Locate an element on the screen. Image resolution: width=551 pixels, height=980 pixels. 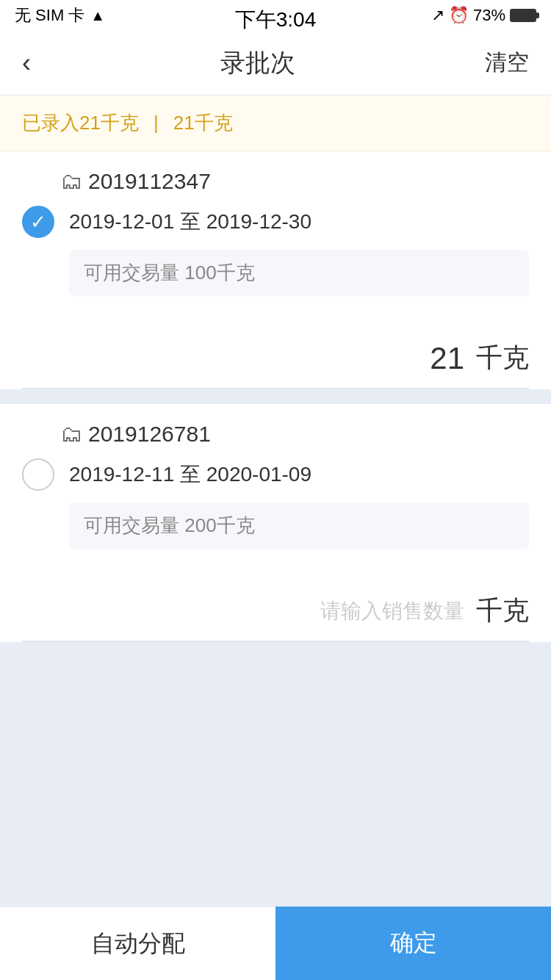
qty-unit-2: 千克 is located at coordinates (503, 611).